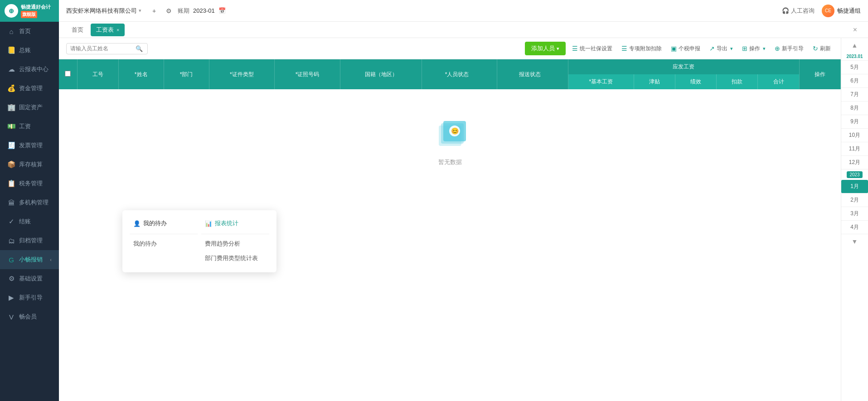  What do you see at coordinates (721, 49) in the screenshot?
I see `export-button: ↗ 导出 ▾` at bounding box center [721, 49].